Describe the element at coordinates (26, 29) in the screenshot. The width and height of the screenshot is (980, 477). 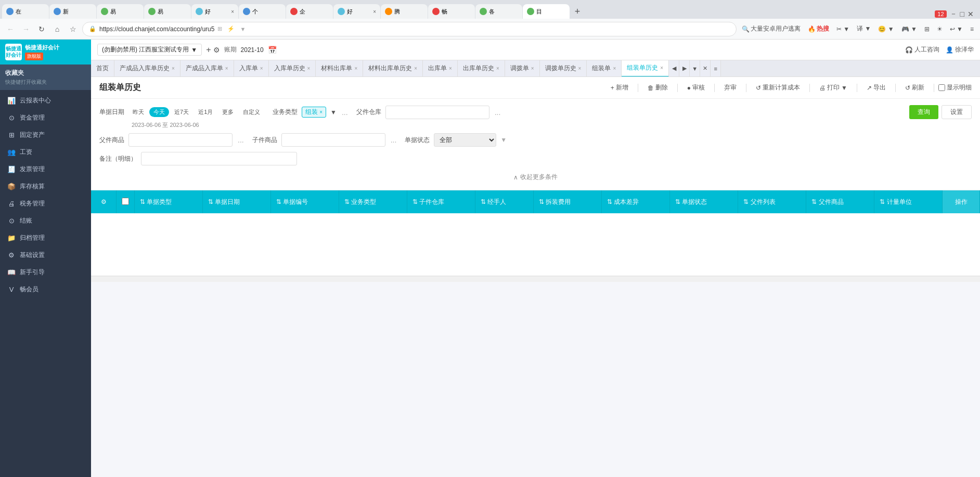
I see `forward-button: →` at that location.